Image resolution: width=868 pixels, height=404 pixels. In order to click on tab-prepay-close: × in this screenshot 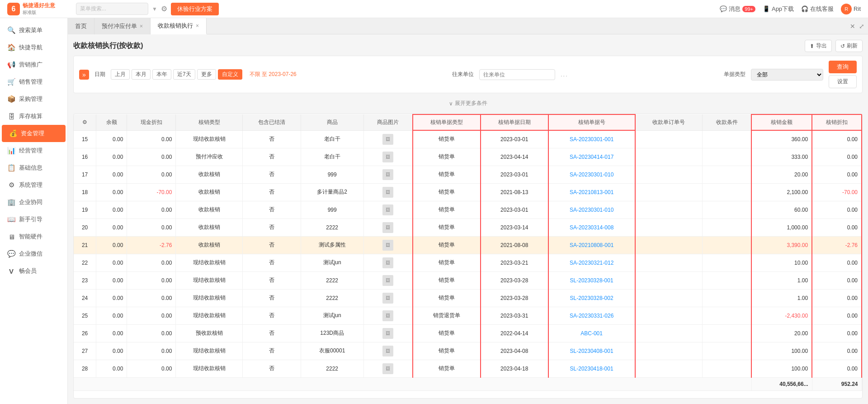, I will do `click(141, 26)`.